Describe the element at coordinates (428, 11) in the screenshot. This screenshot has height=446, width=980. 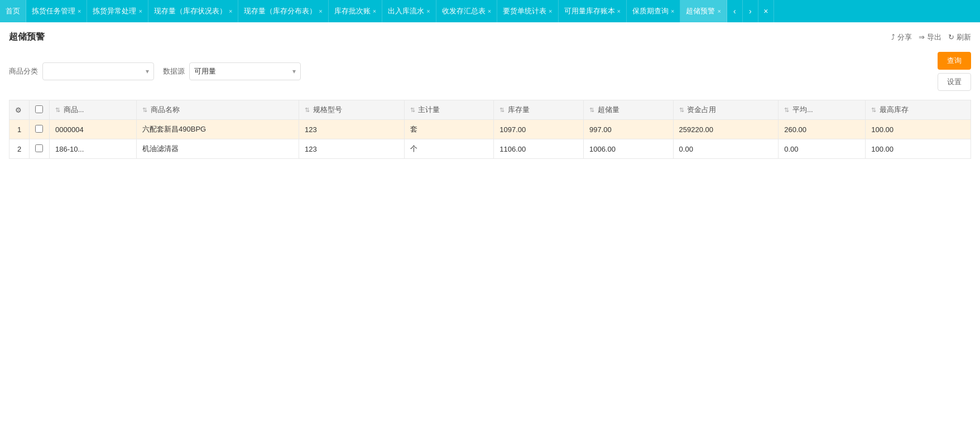
I see `nav-tab-inout-flow-close: ×` at that location.